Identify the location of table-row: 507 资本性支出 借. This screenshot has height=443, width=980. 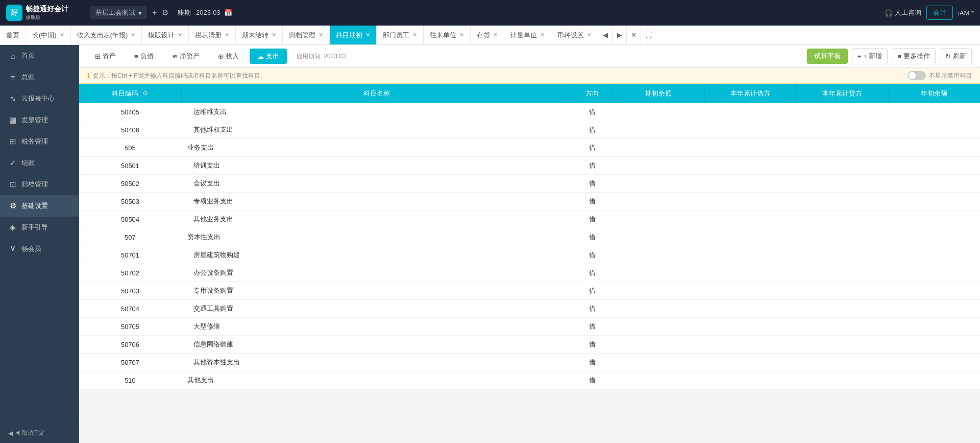
(530, 237).